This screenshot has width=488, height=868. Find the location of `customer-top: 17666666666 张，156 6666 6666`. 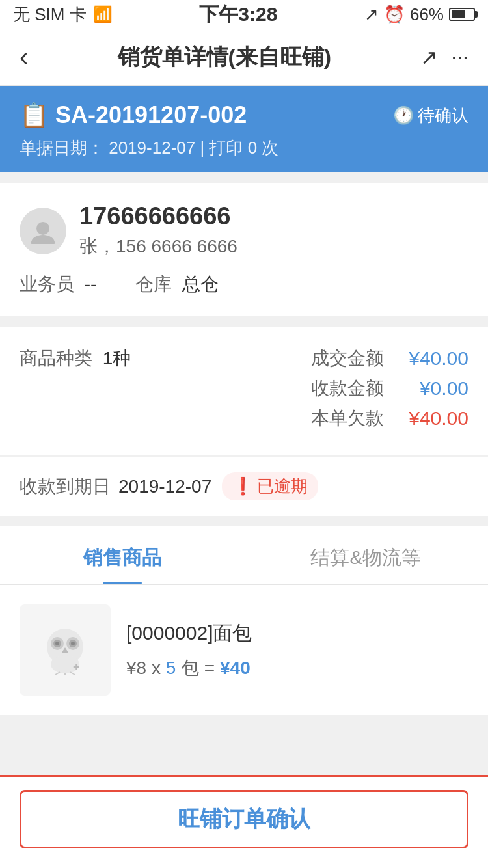

customer-top: 17666666666 张，156 6666 6666 is located at coordinates (244, 230).